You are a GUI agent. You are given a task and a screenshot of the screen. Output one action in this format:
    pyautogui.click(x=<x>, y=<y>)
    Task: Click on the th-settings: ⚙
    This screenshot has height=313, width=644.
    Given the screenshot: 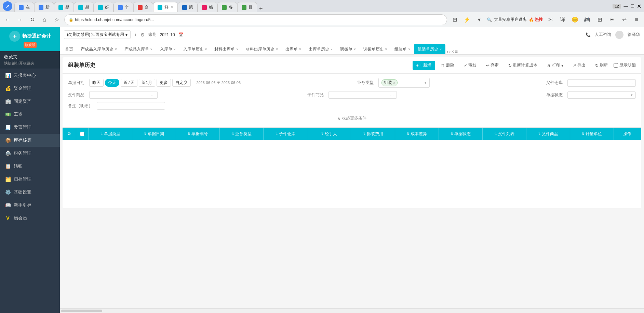 What is the action you would take?
    pyautogui.click(x=69, y=134)
    